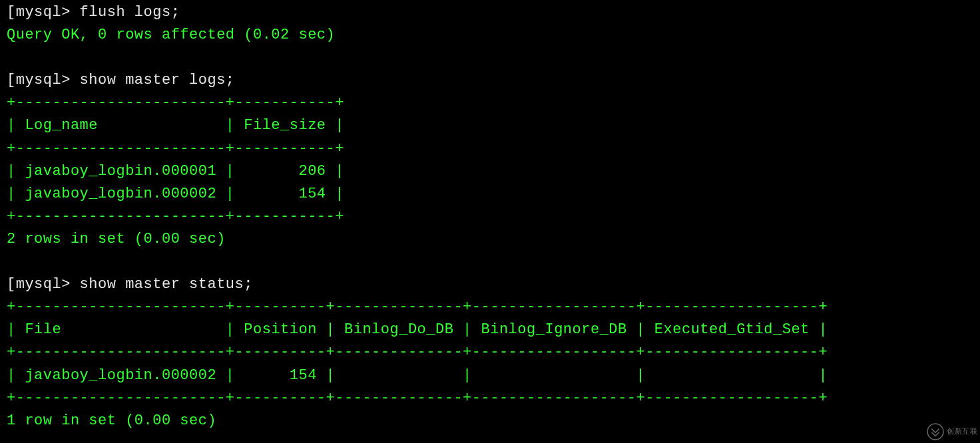  What do you see at coordinates (490, 285) in the screenshot?
I see `terminal-line: [mysql> show master status;` at bounding box center [490, 285].